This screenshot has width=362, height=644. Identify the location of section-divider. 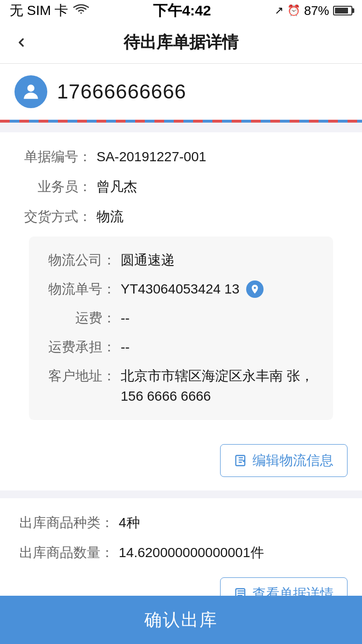
(181, 494).